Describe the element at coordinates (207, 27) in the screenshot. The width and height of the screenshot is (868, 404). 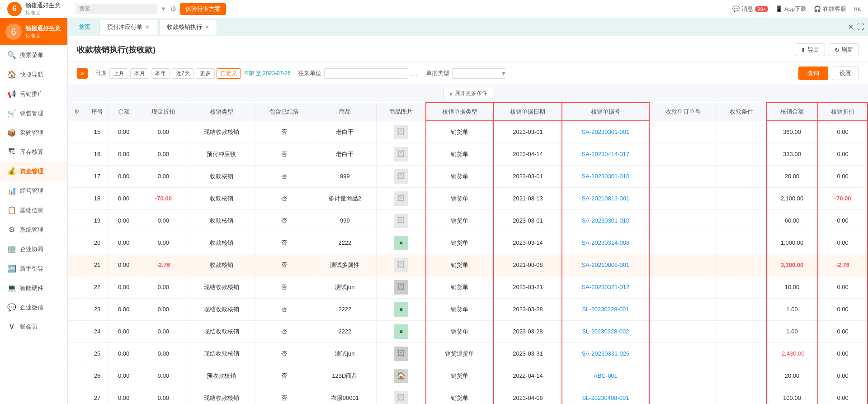
I see `tab-collection-close: ✕` at that location.